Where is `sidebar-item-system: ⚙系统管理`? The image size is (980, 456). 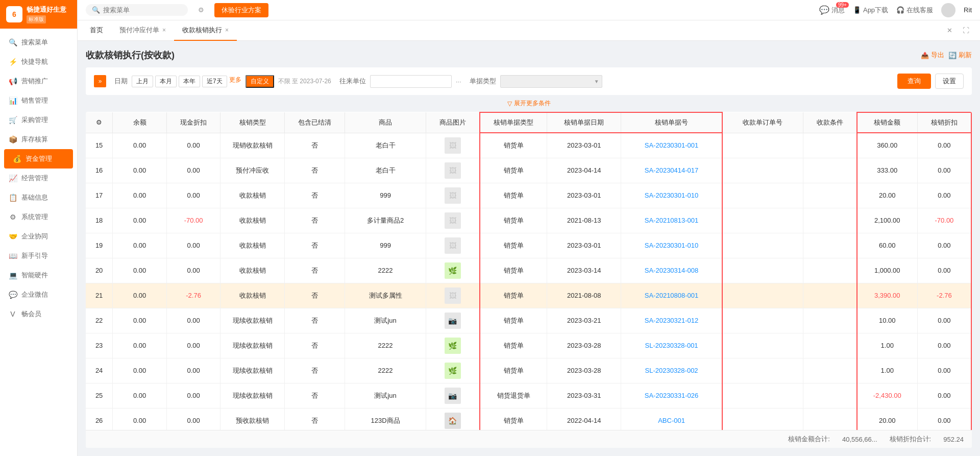 sidebar-item-system: ⚙系统管理 is located at coordinates (39, 217).